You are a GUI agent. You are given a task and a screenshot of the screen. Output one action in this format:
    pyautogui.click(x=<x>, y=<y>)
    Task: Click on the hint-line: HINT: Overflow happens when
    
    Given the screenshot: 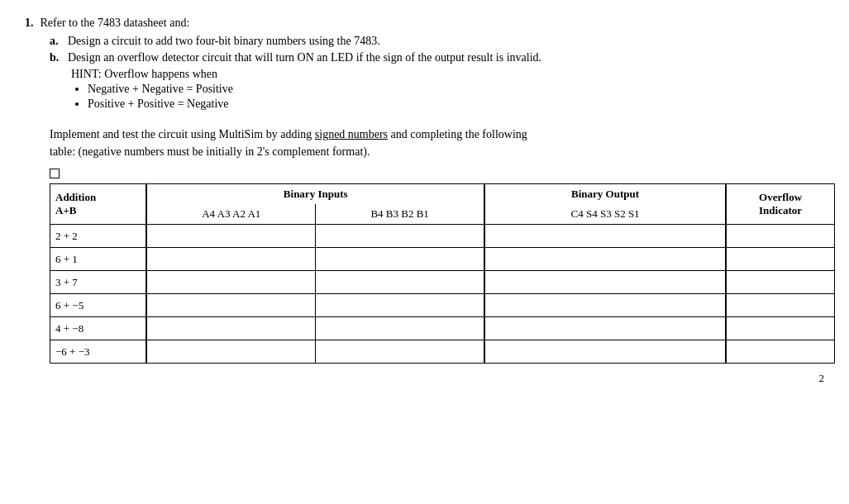 What is the action you would take?
    pyautogui.click(x=448, y=74)
    